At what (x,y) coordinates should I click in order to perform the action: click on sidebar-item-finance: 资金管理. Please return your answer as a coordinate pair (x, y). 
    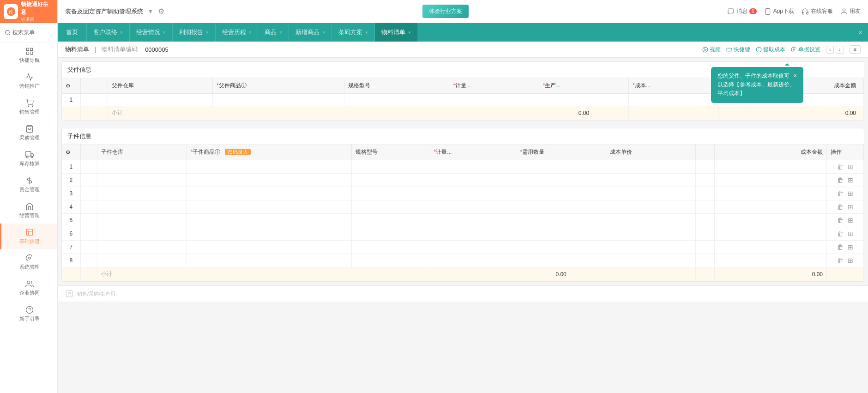
    Looking at the image, I should click on (29, 185).